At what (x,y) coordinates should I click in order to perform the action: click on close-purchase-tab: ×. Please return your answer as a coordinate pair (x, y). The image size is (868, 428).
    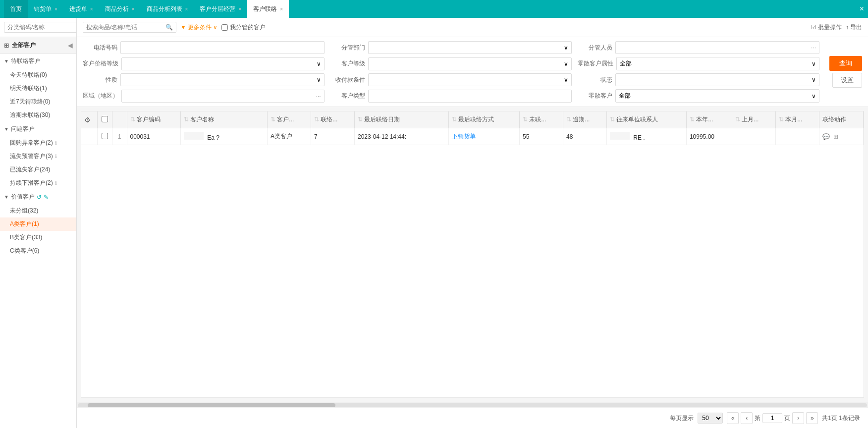
    Looking at the image, I should click on (92, 9).